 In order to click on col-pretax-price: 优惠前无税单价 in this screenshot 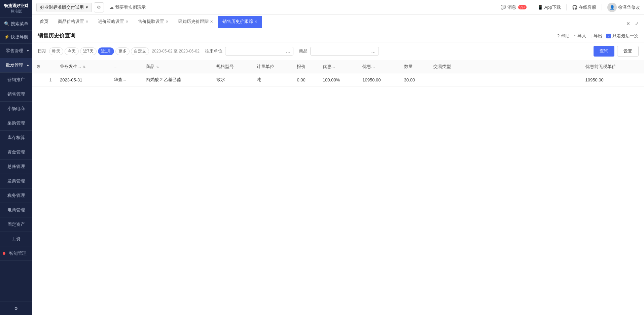, I will do `click(613, 67)`.